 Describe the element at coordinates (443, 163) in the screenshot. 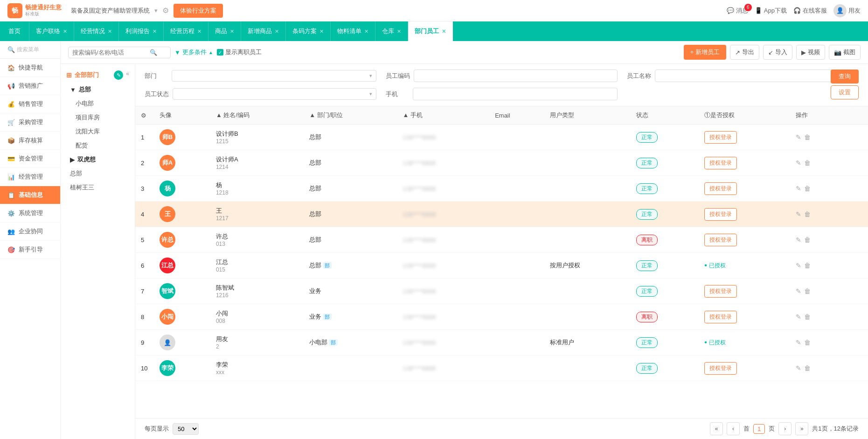

I see `cell-phone: 138****8888` at that location.